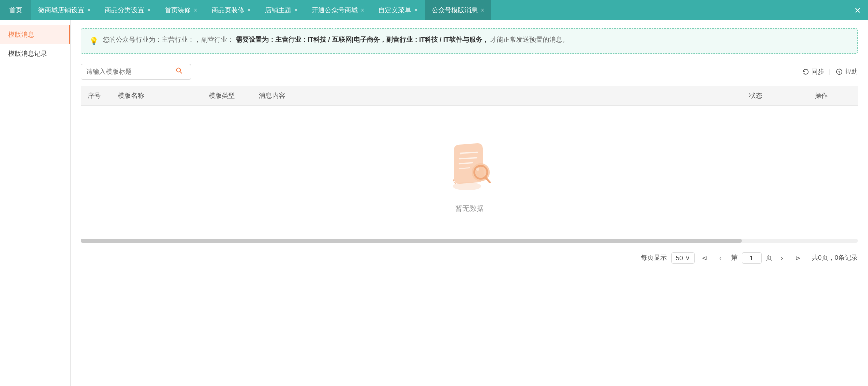 The image size is (868, 386). I want to click on empty-illustration, so click(470, 166).